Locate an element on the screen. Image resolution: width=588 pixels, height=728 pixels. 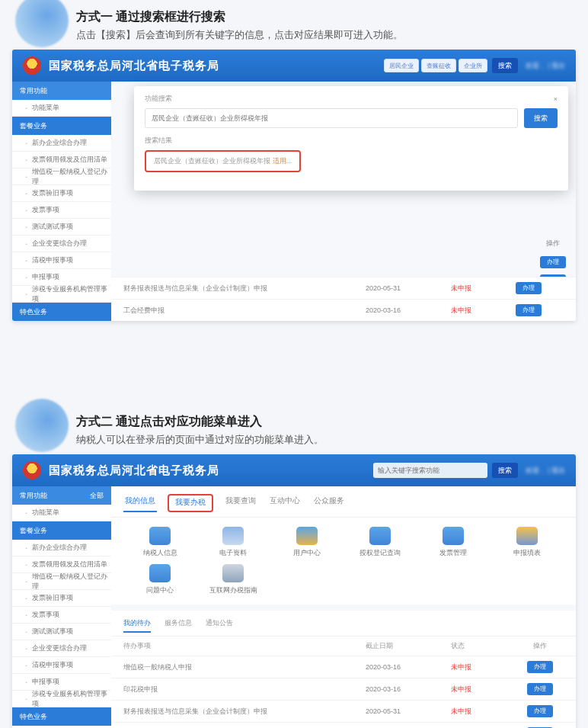
sub-tabs: 我的待办 服务信息 通知公告 is located at coordinates (344, 624).